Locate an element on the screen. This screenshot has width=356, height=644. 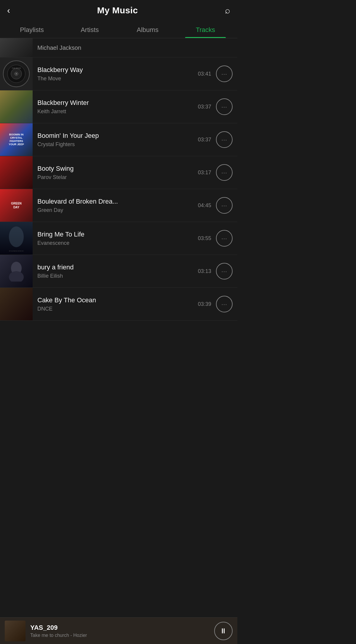
track-name: Blackberry Way is located at coordinates (113, 70).